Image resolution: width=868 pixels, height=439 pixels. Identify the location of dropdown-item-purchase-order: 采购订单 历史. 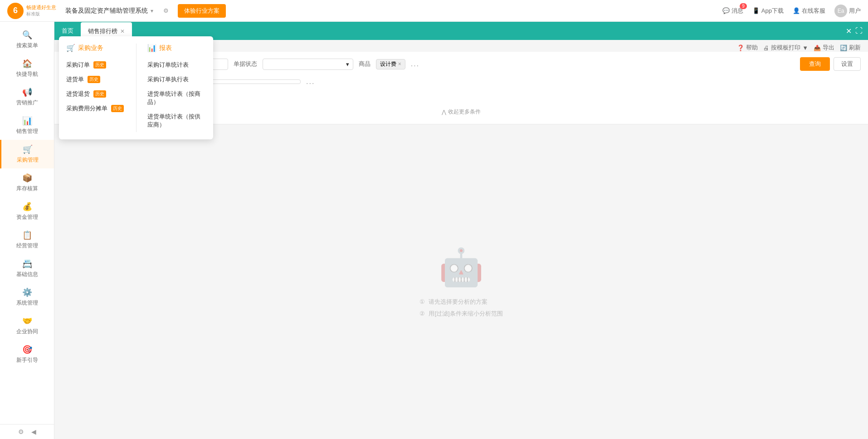
(96, 65).